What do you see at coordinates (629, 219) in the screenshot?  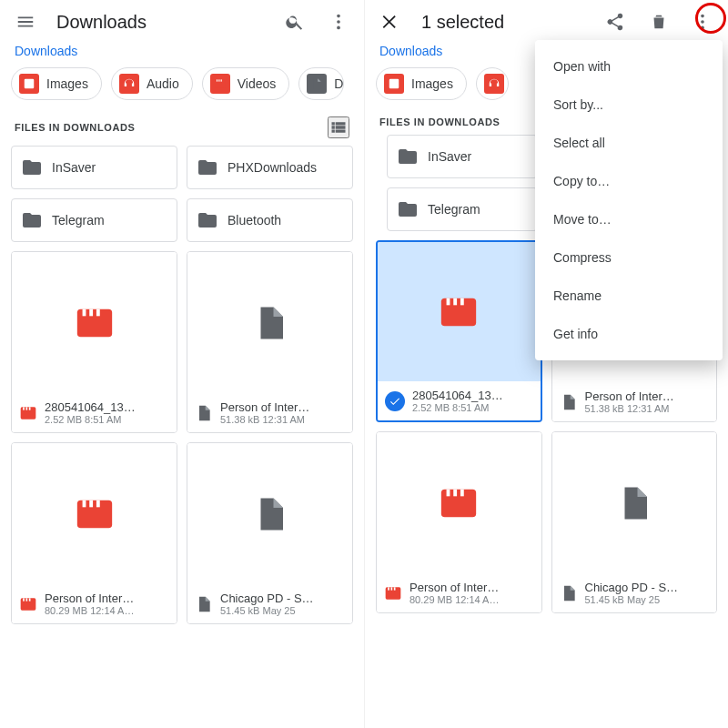 I see `menu-move-to: Move to…` at bounding box center [629, 219].